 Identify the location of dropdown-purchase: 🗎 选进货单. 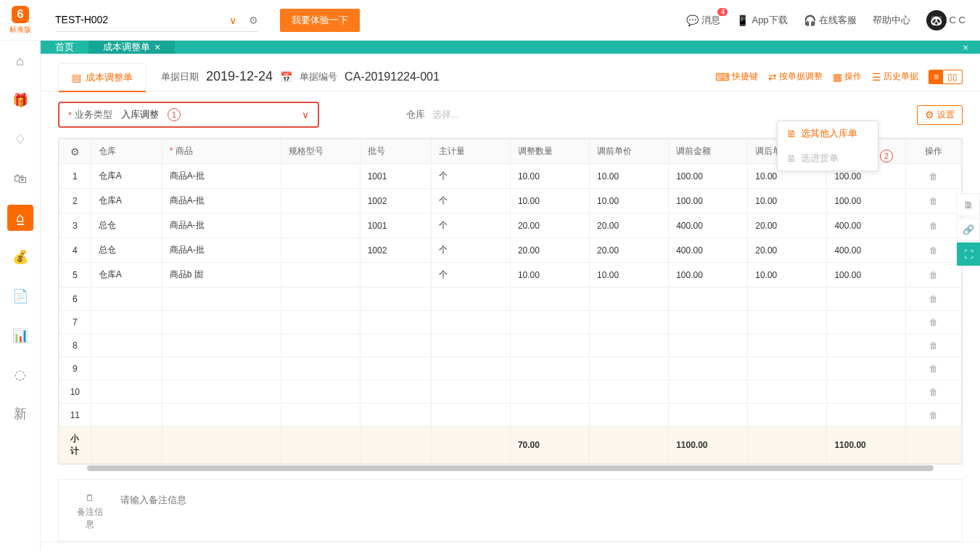
(828, 158).